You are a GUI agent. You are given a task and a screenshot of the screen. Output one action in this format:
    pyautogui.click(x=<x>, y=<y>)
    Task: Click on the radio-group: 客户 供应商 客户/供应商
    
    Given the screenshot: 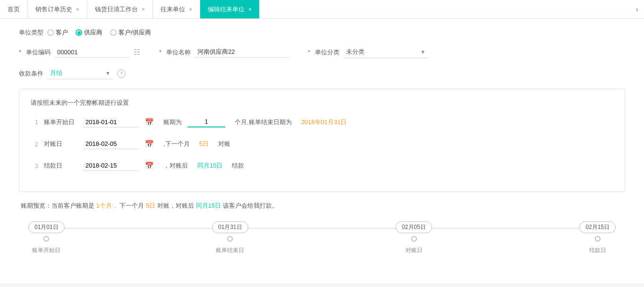 What is the action you would take?
    pyautogui.click(x=99, y=33)
    